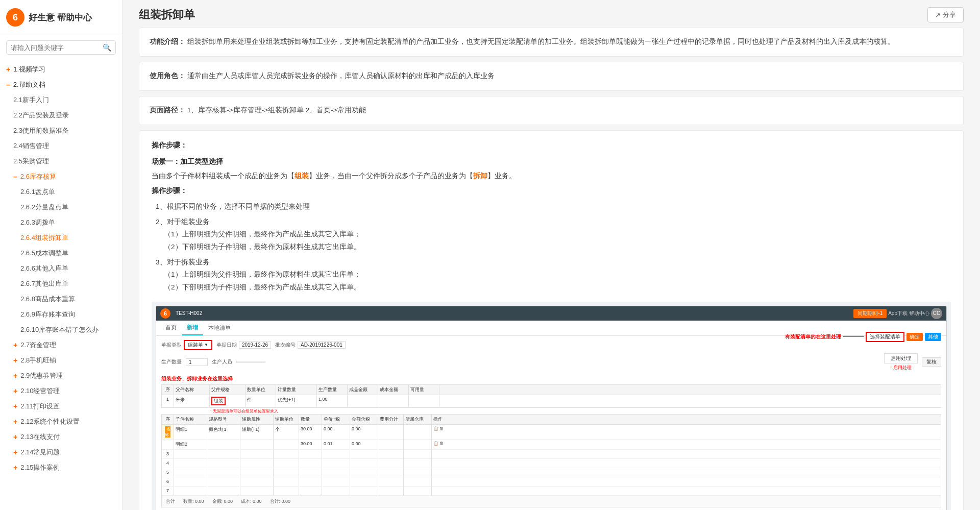  Describe the element at coordinates (61, 85) in the screenshot. I see `sidebar-item-docs: – 2.帮助文档` at that location.